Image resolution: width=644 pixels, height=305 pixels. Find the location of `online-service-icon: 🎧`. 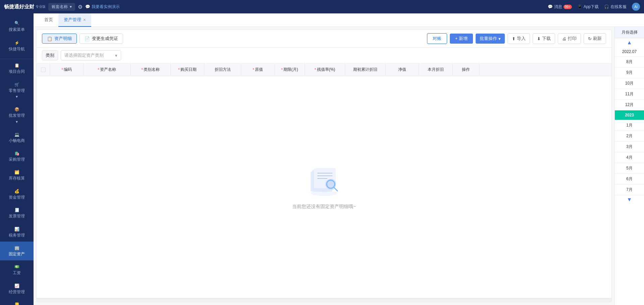

online-service-icon: 🎧 is located at coordinates (606, 7).